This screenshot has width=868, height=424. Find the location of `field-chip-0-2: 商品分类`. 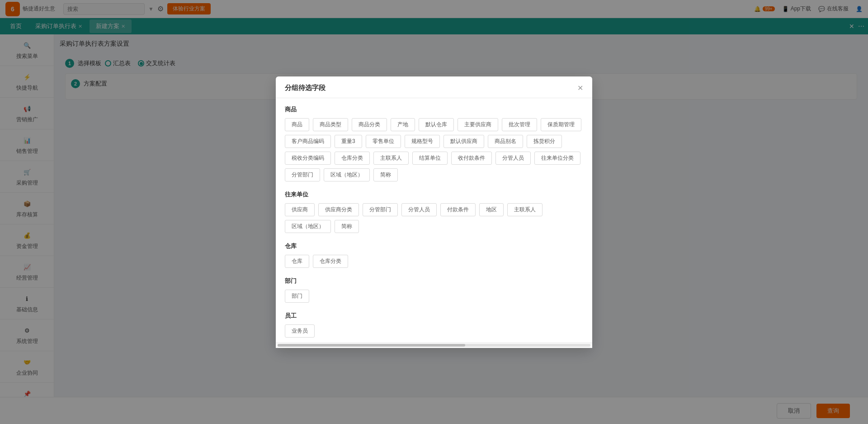

field-chip-0-2: 商品分类 is located at coordinates (369, 125).